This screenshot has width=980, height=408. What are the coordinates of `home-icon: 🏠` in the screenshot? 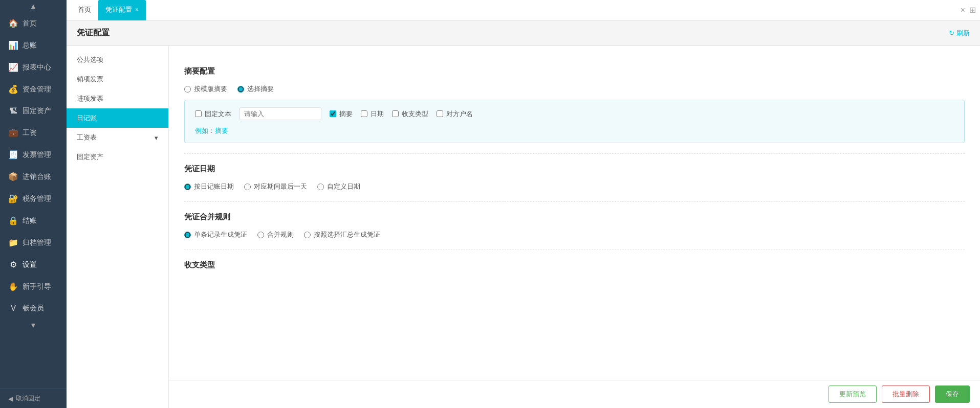 It's located at (13, 24).